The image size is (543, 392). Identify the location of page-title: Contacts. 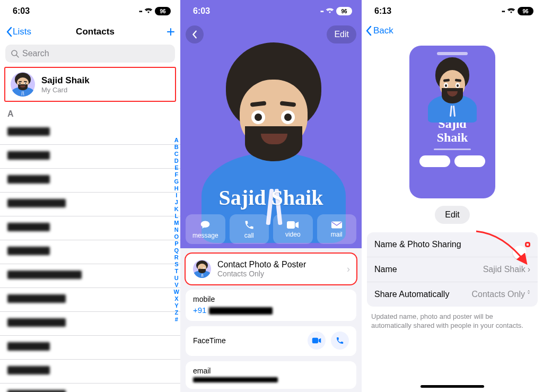
(95, 32).